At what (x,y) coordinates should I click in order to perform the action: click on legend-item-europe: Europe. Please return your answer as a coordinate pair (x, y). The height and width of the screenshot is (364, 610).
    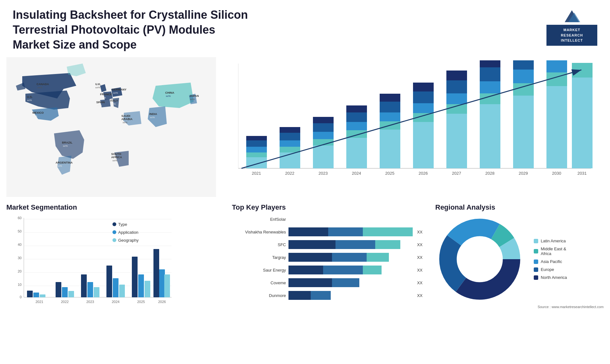
    Looking at the image, I should click on (550, 269).